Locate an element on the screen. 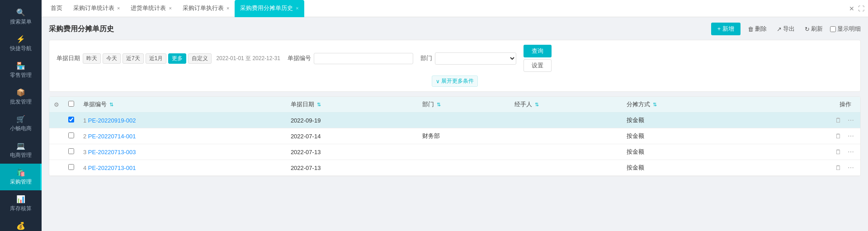 The width and height of the screenshot is (868, 231). select-all-checkbox is located at coordinates (71, 104).